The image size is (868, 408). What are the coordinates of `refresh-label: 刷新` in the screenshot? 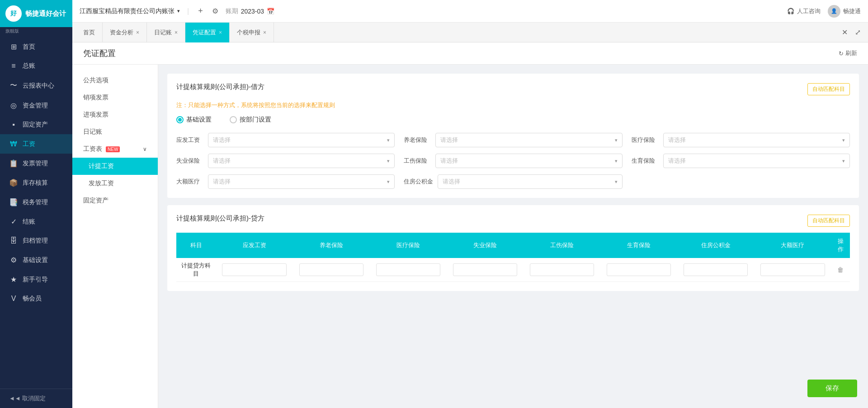 It's located at (851, 53).